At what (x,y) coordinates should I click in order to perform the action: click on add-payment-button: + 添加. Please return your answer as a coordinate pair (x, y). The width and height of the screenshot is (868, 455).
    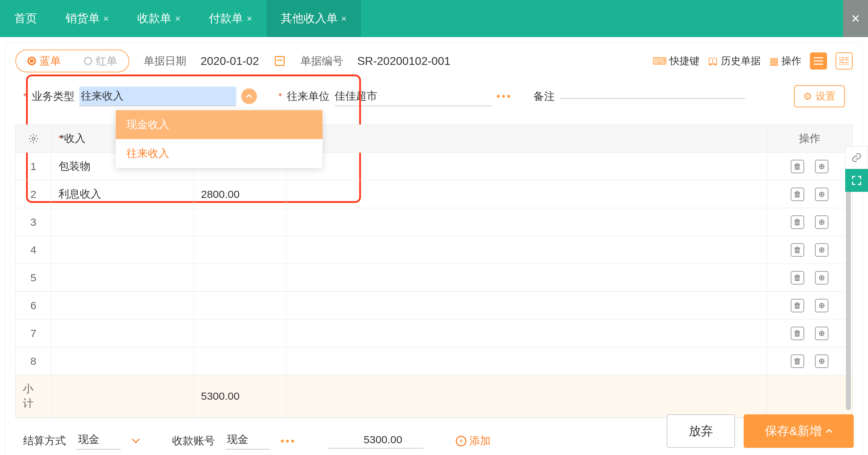
    Looking at the image, I should click on (473, 441).